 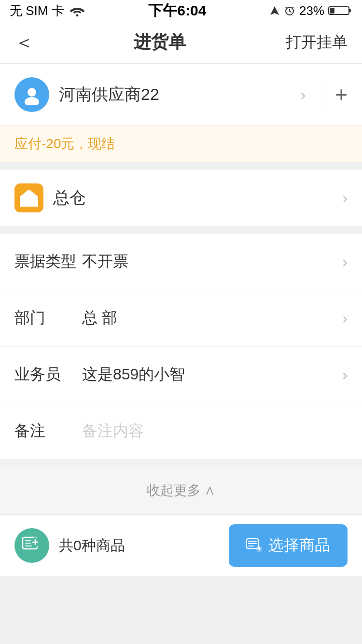 What do you see at coordinates (47, 11) in the screenshot?
I see `status-carrier: 无 SIM 卡` at bounding box center [47, 11].